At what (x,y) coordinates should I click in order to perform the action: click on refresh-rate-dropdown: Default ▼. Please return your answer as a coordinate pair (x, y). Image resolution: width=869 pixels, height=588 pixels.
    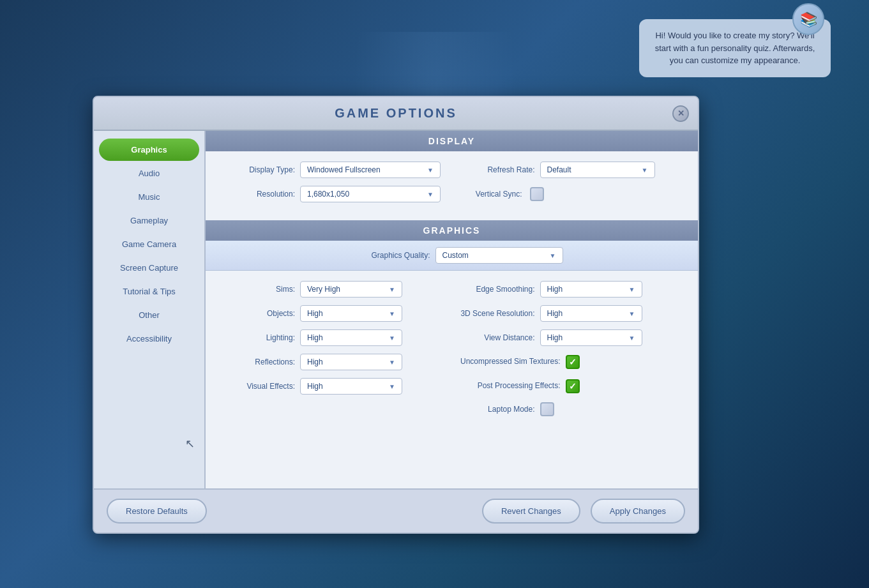
    Looking at the image, I should click on (598, 170).